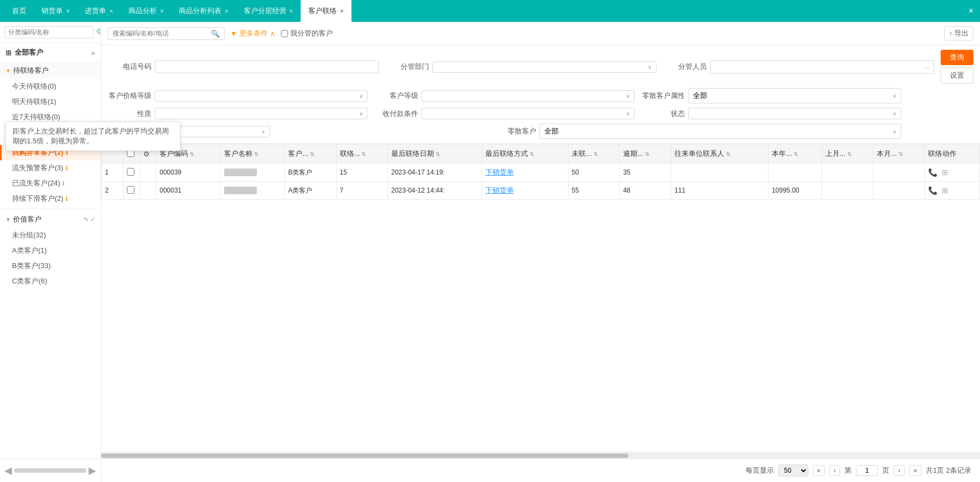 The height and width of the screenshot is (482, 980). What do you see at coordinates (435, 154) in the screenshot?
I see `th-last-contact-date: 最后联络日期 ⇅` at bounding box center [435, 154].